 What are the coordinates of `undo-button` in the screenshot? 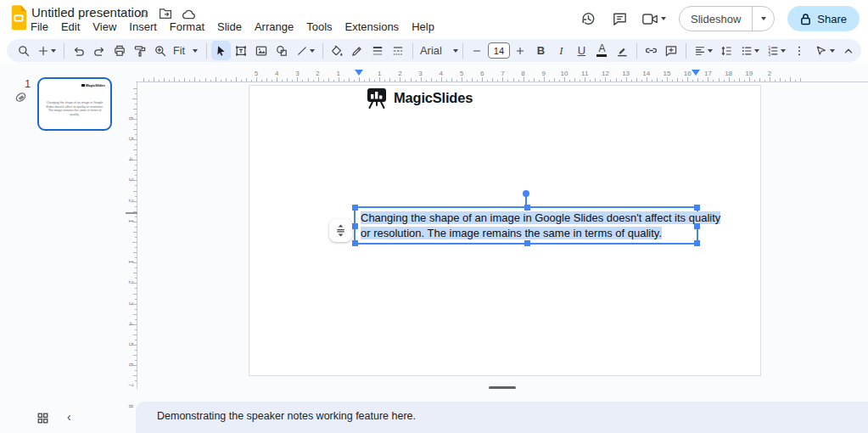 It's located at (78, 51).